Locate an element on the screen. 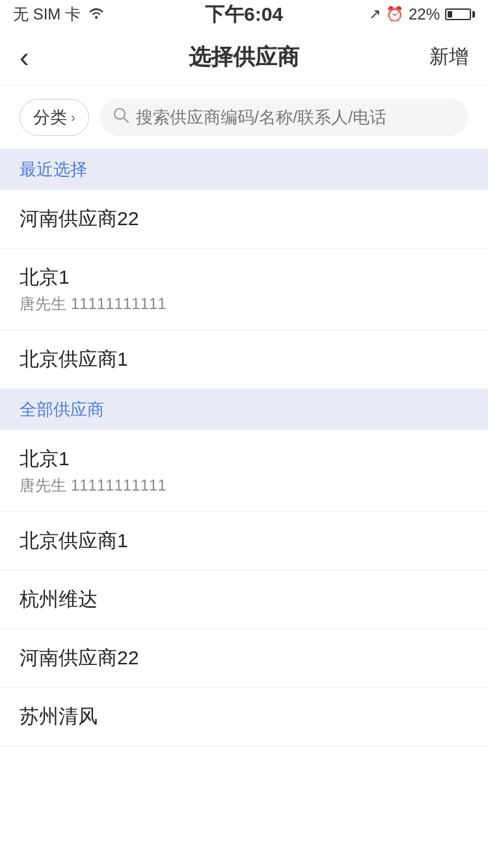  list-item: 苏州清风 is located at coordinates (244, 717).